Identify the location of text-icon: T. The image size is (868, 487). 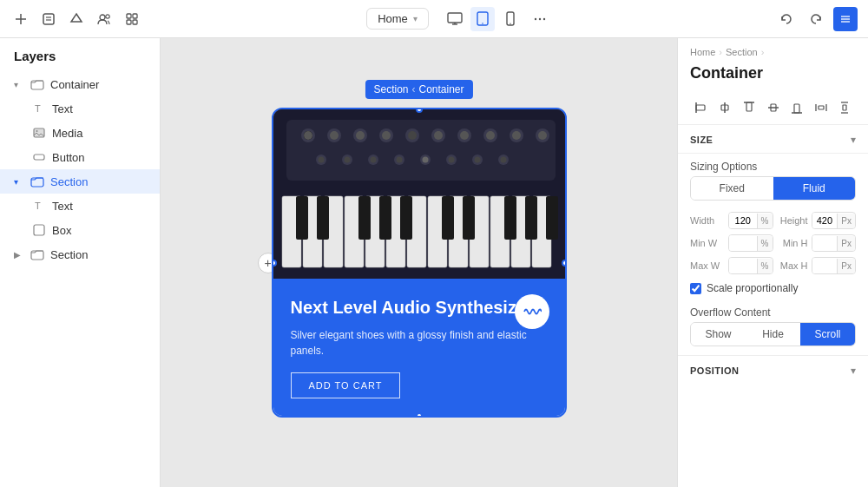
(39, 109).